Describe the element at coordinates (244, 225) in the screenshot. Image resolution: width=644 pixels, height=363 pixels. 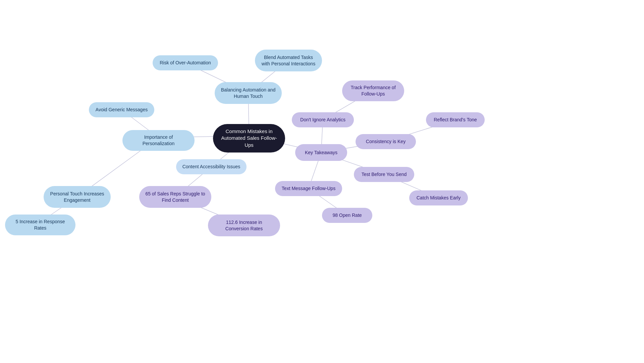
I see `node-conversion-rates: 112.6 Increase in Conversion Rates` at that location.